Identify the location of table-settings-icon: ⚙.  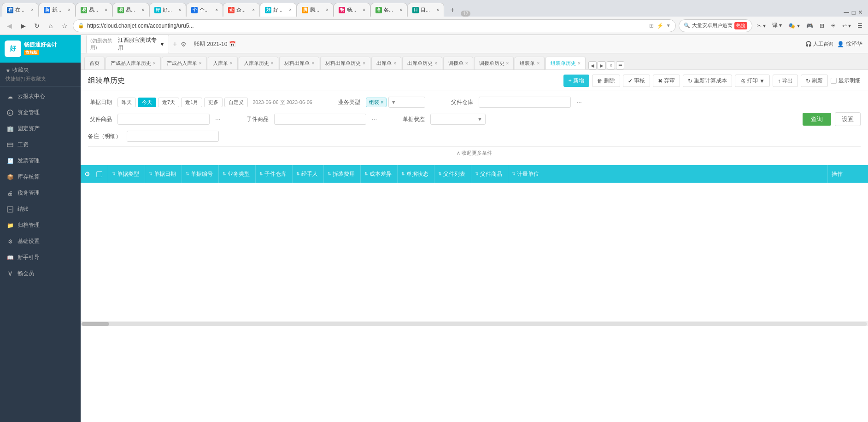
(88, 174).